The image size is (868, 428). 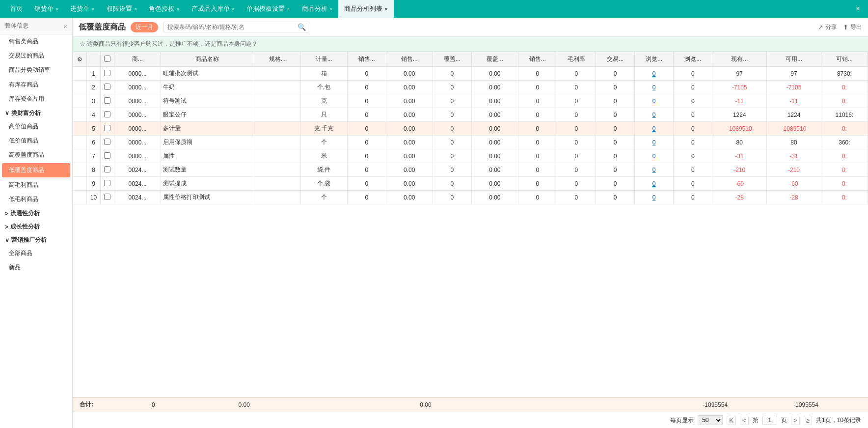 I want to click on per-page-select: 50 100 200, so click(x=710, y=420).